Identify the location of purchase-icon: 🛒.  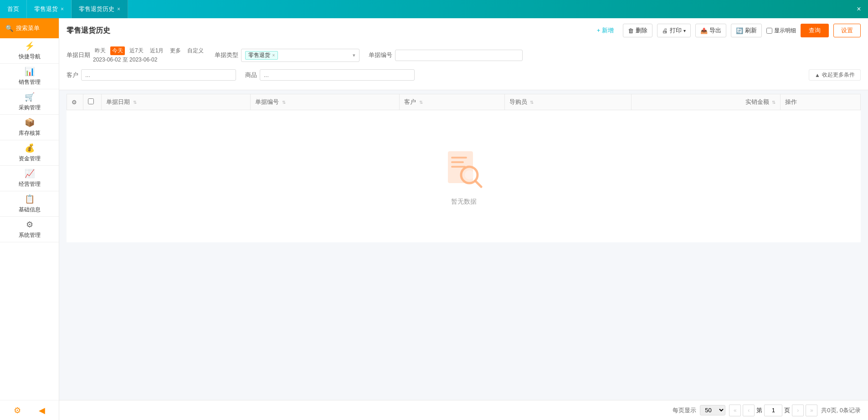
(30, 97).